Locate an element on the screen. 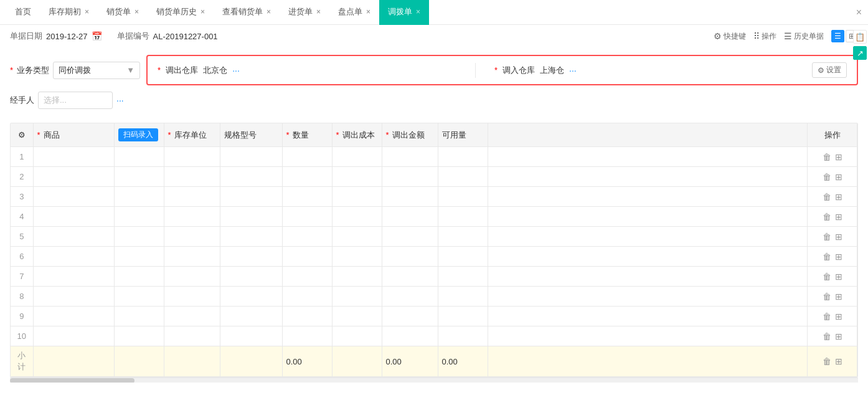 The height and width of the screenshot is (395, 868). horizontal-scrollbar is located at coordinates (434, 380).